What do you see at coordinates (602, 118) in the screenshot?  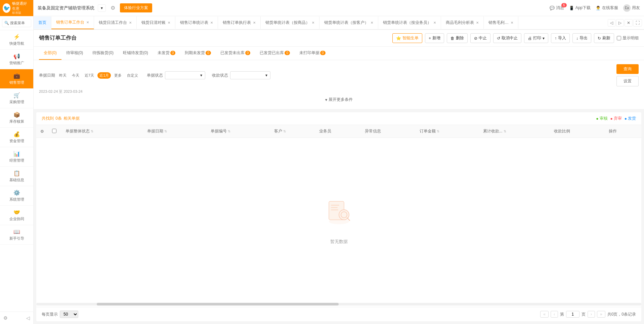 I see `audit-button: ● 审核` at bounding box center [602, 118].